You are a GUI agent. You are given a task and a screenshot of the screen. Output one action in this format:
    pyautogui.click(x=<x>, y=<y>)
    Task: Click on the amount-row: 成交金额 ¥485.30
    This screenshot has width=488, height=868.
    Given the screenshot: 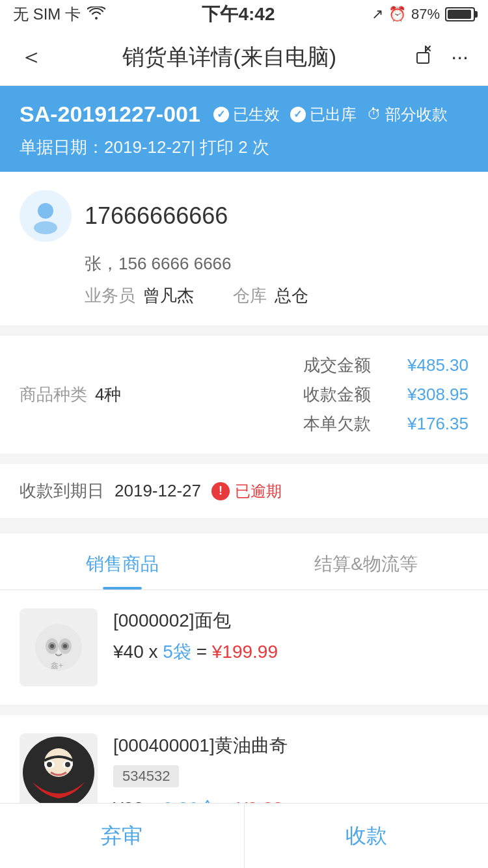 What is the action you would take?
    pyautogui.click(x=386, y=366)
    